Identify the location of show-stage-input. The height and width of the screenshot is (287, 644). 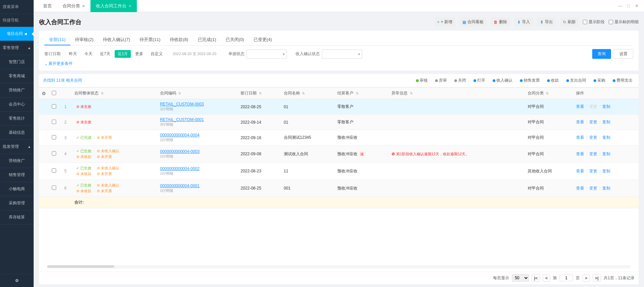
(585, 22).